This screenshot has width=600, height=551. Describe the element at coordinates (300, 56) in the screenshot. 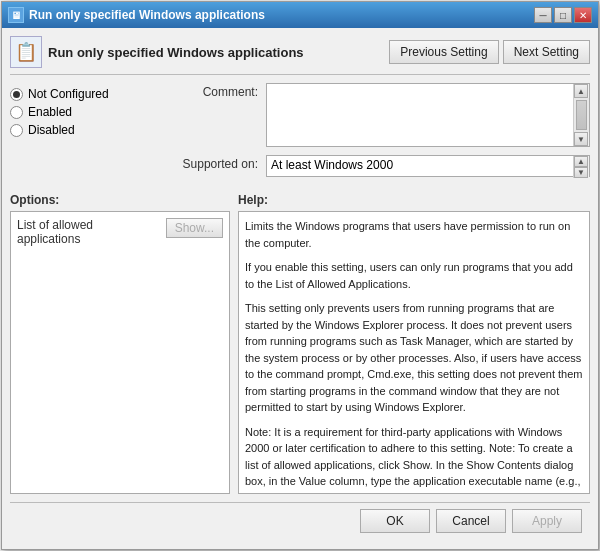

I see `top-section: 📋 Run only specified Windows application…` at that location.